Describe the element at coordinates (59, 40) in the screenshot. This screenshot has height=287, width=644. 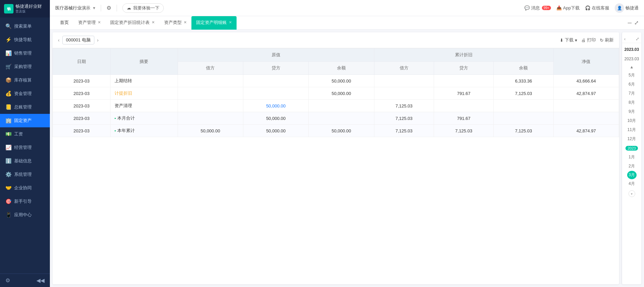
I see `prev-asset-button: ‹` at that location.